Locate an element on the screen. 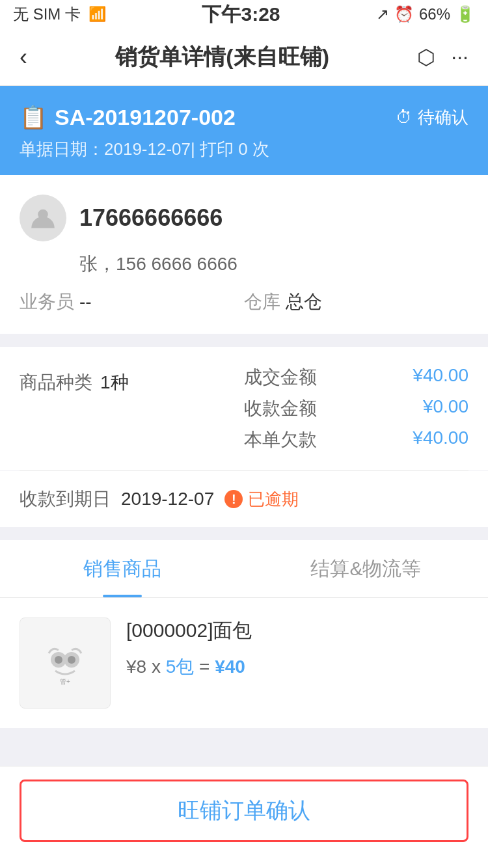 This screenshot has width=488, height=868. confirm-order-button: 旺铺订单确认 is located at coordinates (244, 811).